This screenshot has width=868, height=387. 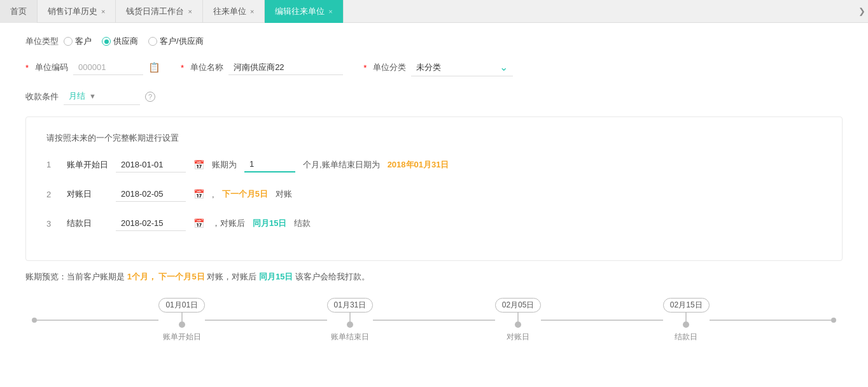 What do you see at coordinates (686, 306) in the screenshot?
I see `node4-badge: 02月15日` at bounding box center [686, 306].